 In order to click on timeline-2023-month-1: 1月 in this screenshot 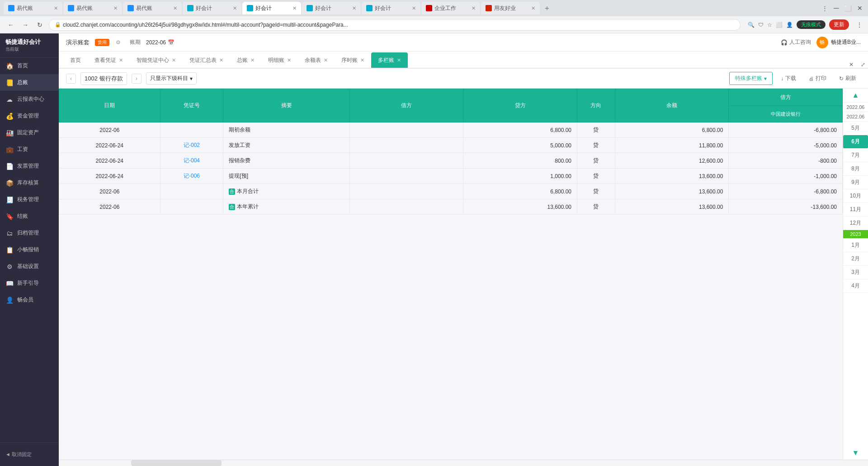, I will do `click(855, 245)`.